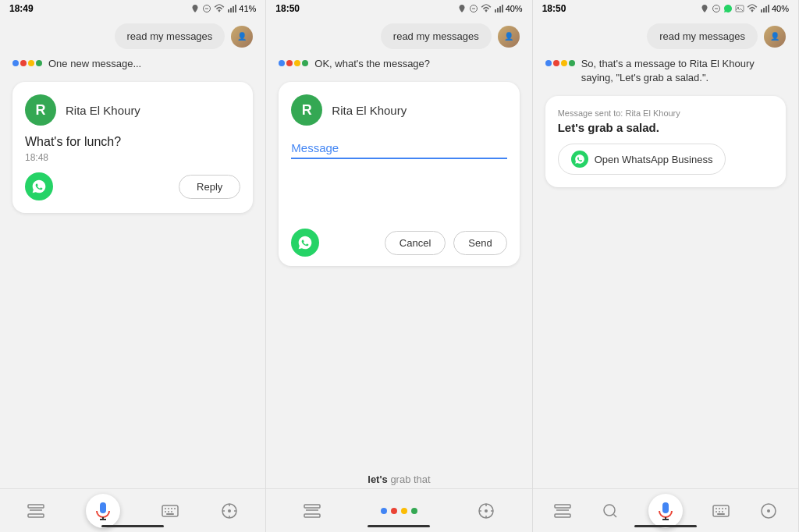 The height and width of the screenshot is (532, 799). Describe the element at coordinates (22, 9) in the screenshot. I see `status-time-1: 18:49` at that location.